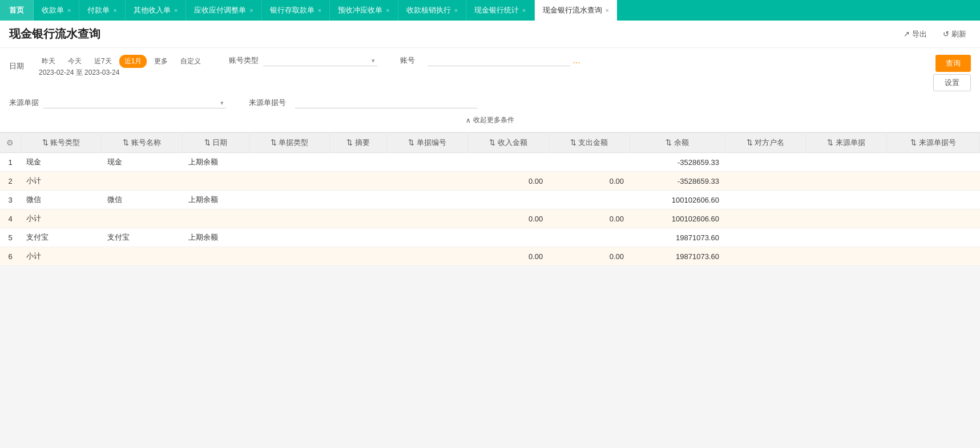  Describe the element at coordinates (490, 181) in the screenshot. I see `table-row: 2小计0.000.00-3528659.33` at that location.